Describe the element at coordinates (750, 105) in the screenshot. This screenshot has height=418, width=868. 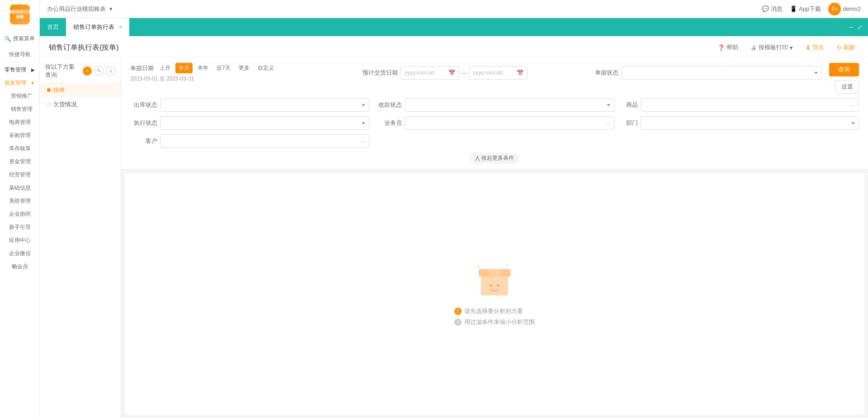
I see `goods-input: ···` at that location.